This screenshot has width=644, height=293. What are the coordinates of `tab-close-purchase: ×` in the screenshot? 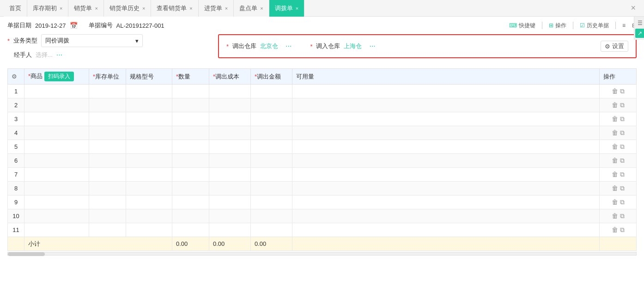 It's located at (226, 8).